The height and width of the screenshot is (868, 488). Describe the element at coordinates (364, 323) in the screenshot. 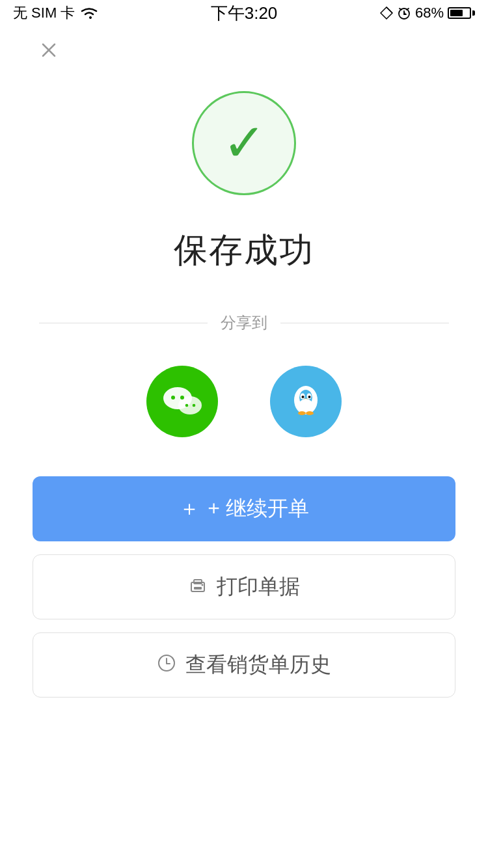

I see `divider-right` at that location.